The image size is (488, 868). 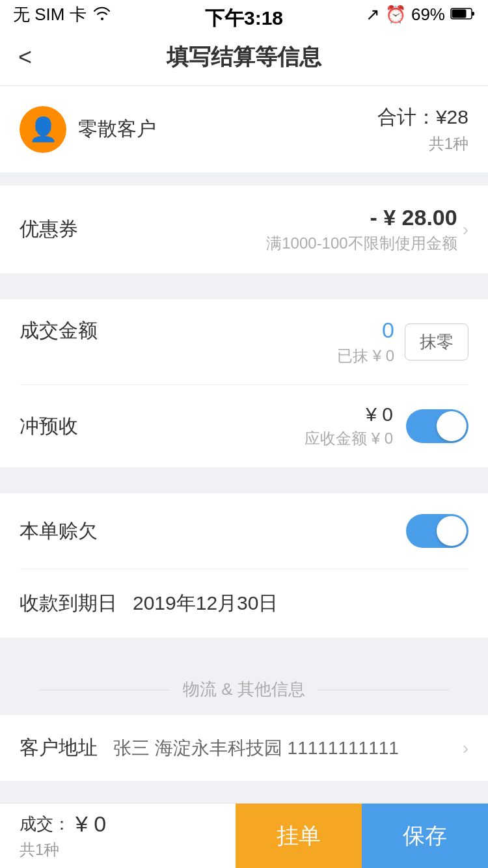 What do you see at coordinates (437, 426) in the screenshot?
I see `prereceive-toggle` at bounding box center [437, 426].